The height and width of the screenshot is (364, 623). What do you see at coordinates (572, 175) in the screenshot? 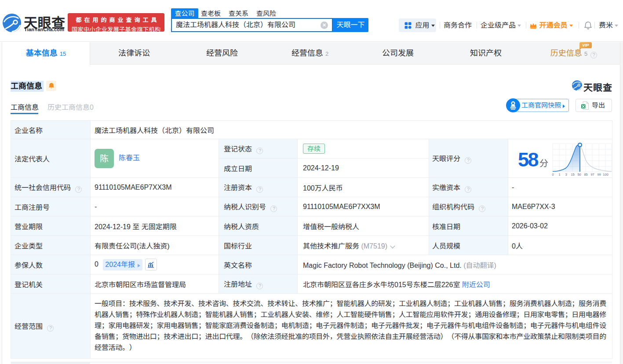
I see `svg-text: 15` at bounding box center [572, 175].